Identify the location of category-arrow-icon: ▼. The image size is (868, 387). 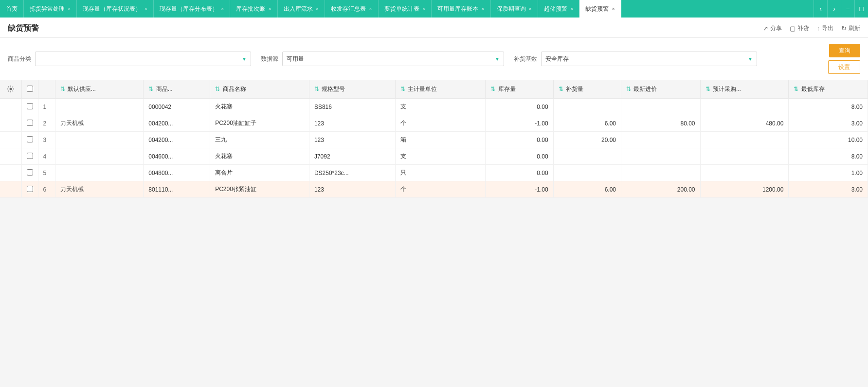
(244, 59).